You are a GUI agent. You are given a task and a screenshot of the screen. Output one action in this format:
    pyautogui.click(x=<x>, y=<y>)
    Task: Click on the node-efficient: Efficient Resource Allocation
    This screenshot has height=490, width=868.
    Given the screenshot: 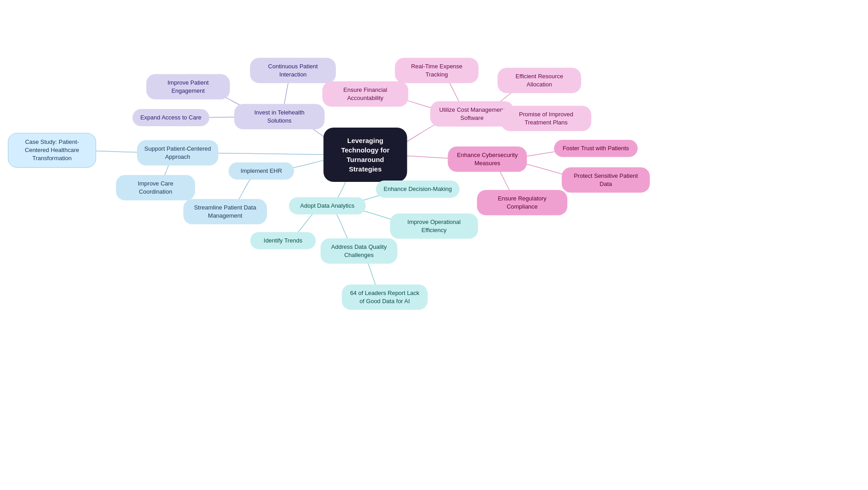 What is the action you would take?
    pyautogui.click(x=540, y=81)
    